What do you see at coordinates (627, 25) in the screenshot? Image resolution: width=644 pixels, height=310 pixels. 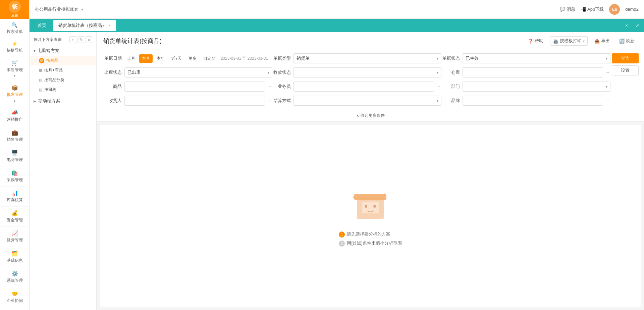 I see `window-close-btn: ×` at bounding box center [627, 25].